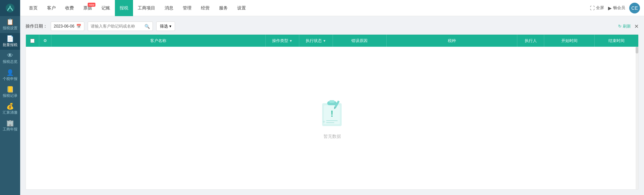 This screenshot has width=644, height=195. I want to click on sidebar-item-baoshuijilu: 📒 报税记录, so click(10, 92).